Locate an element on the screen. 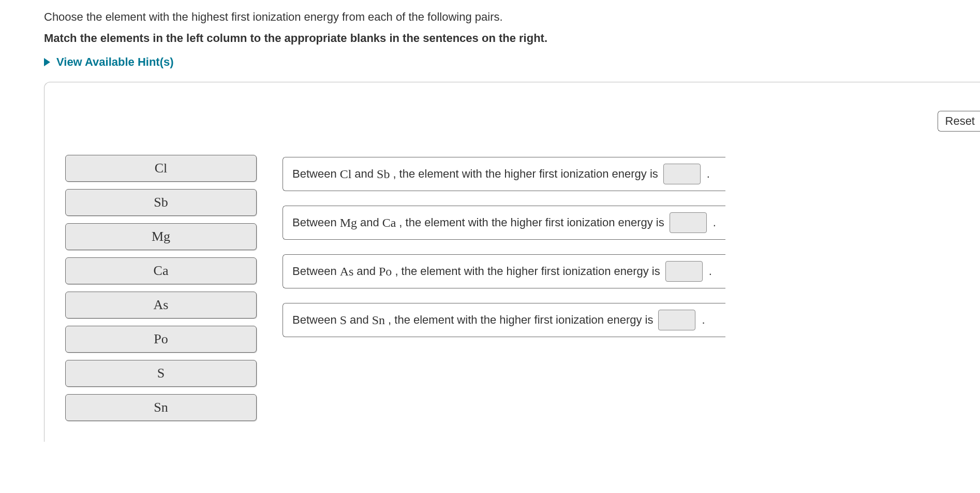 This screenshot has width=980, height=493. drag-tile: Sb is located at coordinates (161, 202).